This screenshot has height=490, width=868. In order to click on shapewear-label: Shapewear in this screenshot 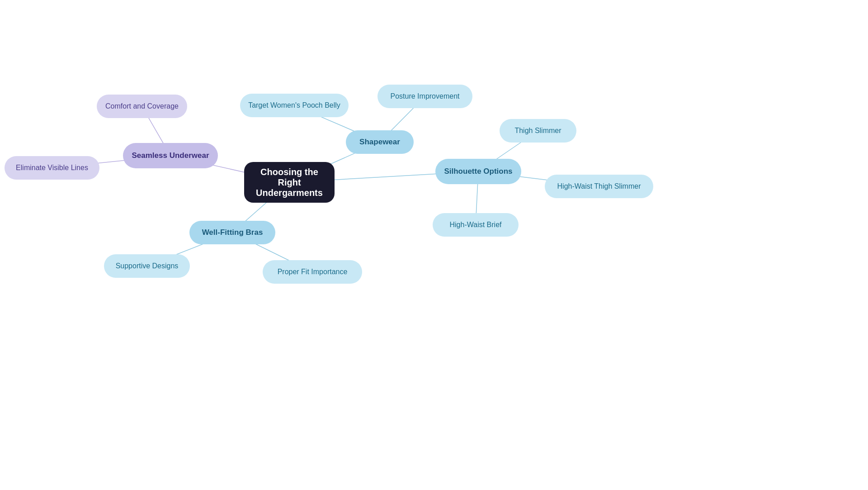, I will do `click(380, 142)`.